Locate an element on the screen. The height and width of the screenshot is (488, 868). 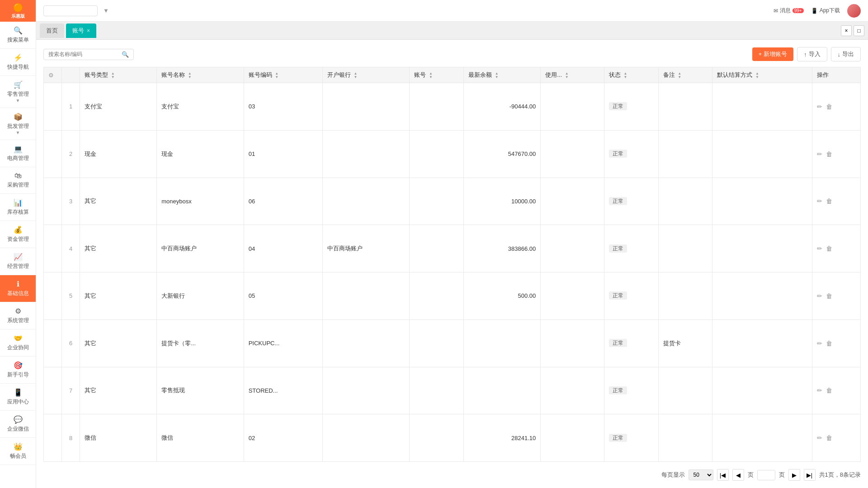
table-row: 7 其它 零售抵现 STORED... 正常 ✏ 🗑 is located at coordinates (452, 390).